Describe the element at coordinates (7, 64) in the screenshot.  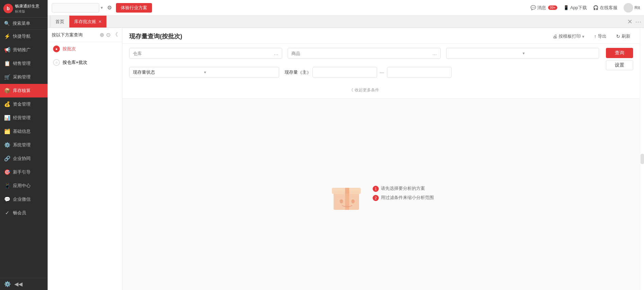
I see `sales-icon: 📋` at that location.